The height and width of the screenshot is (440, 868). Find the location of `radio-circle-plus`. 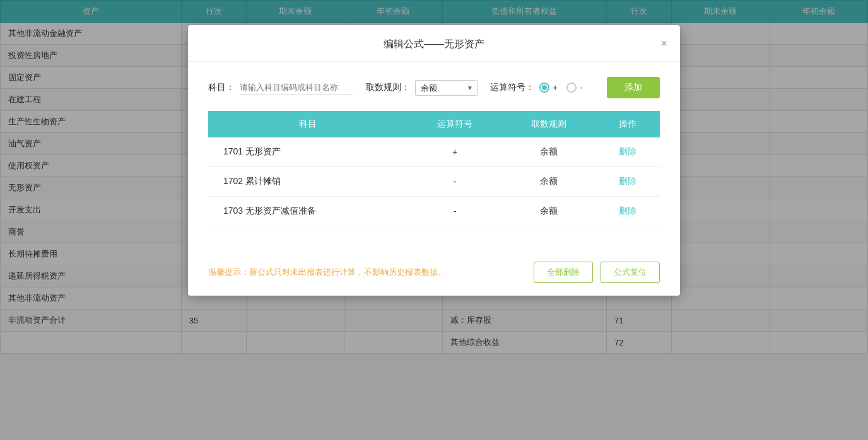

radio-circle-plus is located at coordinates (544, 88).